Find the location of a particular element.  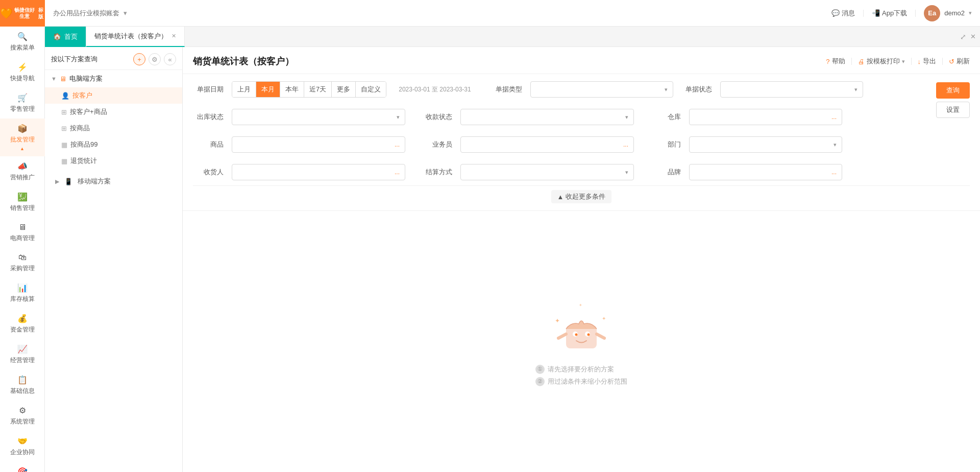

message-btn: 💬 消息 is located at coordinates (843, 13).